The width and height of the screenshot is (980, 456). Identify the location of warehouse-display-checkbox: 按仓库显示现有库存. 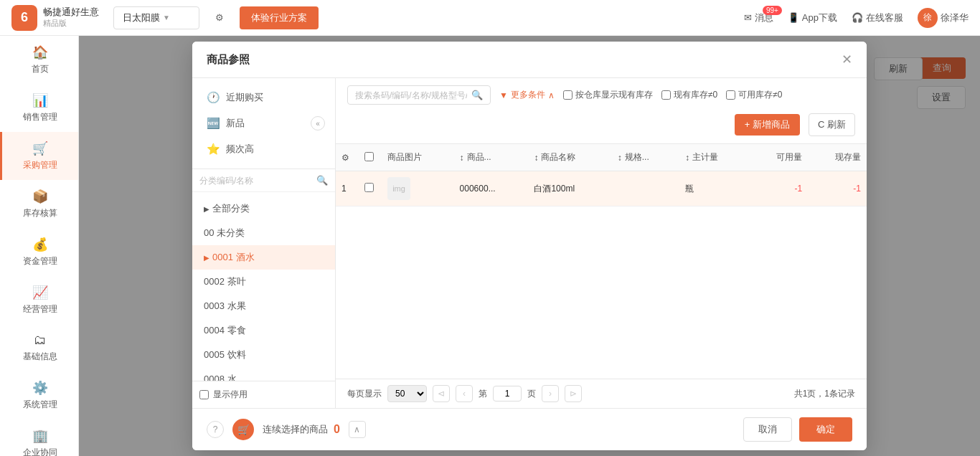
(608, 95).